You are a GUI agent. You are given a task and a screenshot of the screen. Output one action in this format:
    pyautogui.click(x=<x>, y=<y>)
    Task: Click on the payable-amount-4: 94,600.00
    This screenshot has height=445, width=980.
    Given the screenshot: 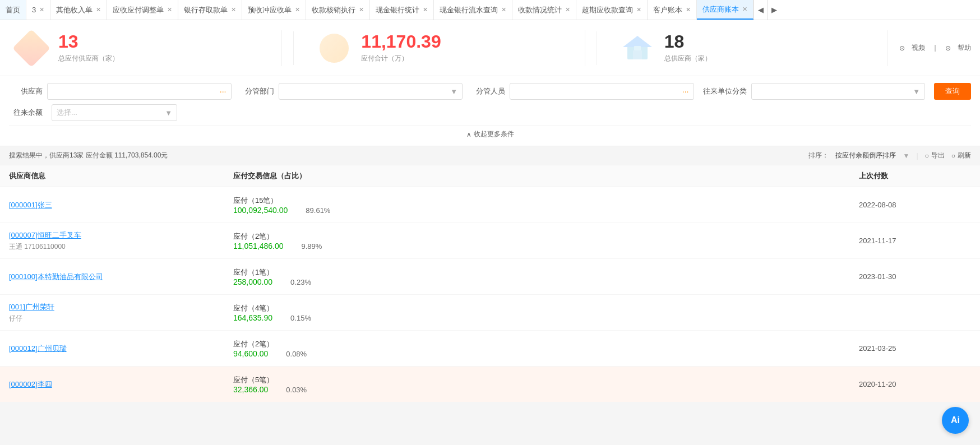 What is the action you would take?
    pyautogui.click(x=251, y=354)
    